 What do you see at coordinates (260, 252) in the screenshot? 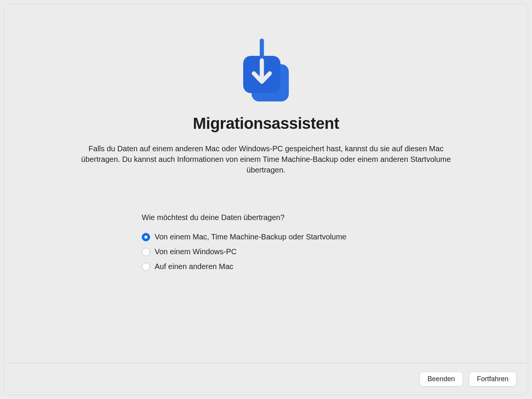
I see `radio-group: Von einem Mac, Time Machine-Backup oder …` at bounding box center [260, 252].